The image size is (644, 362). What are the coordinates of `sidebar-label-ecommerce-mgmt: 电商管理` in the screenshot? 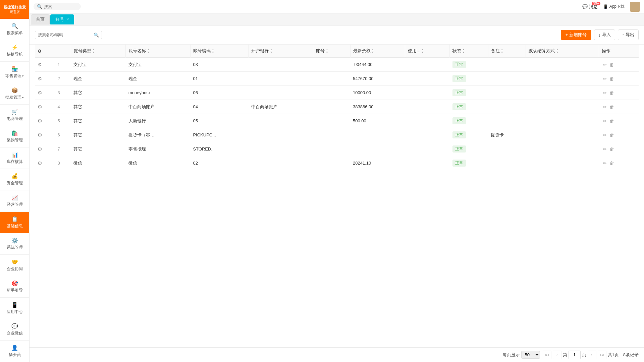 It's located at (15, 119).